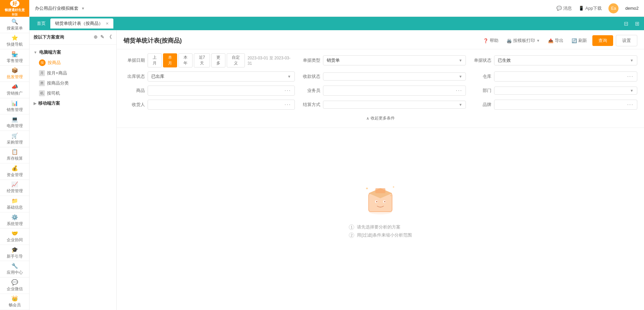  I want to click on settings-btn: 设置, so click(627, 41).